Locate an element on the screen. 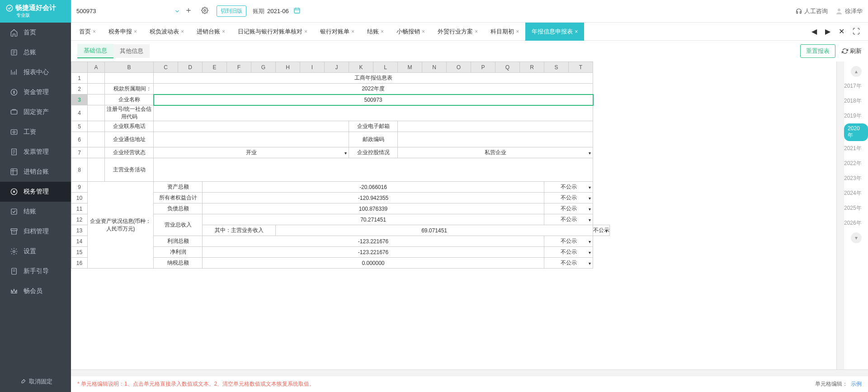 This screenshot has width=868, height=392. value-cell: 69.071451 is located at coordinates (434, 231).